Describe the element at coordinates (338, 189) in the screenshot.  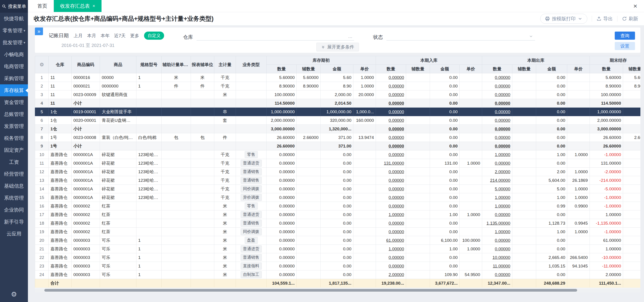
I see `table-row: 14嘉善路仓0000001A碎花裙123哈哈哈...千克同价调拨0.000000…` at that location.